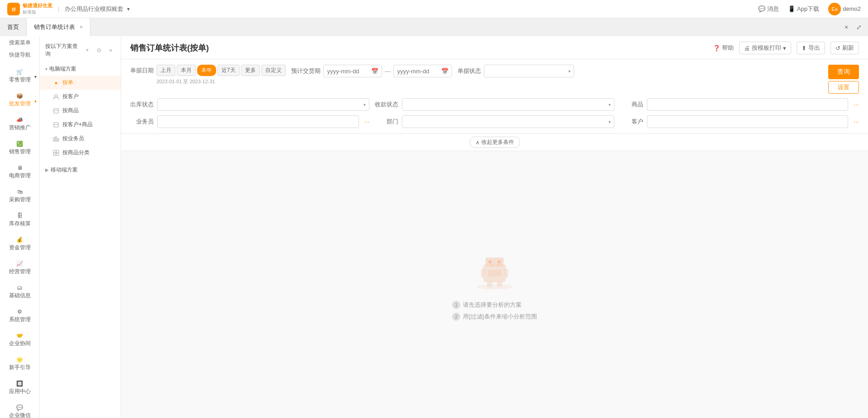  What do you see at coordinates (20, 340) in the screenshot?
I see `sidebar-item-enterprise: 🤝 企业协同` at bounding box center [20, 340].